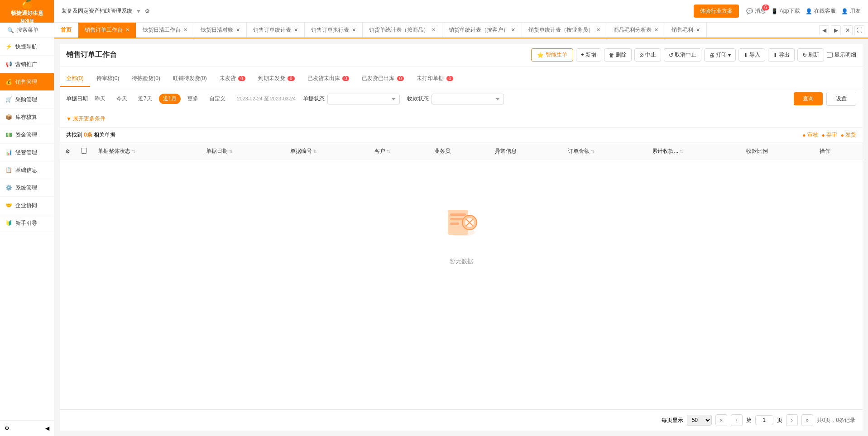  What do you see at coordinates (27, 100) in the screenshot?
I see `sidebar-item-purchase: 🛒 采购管理` at bounding box center [27, 100].